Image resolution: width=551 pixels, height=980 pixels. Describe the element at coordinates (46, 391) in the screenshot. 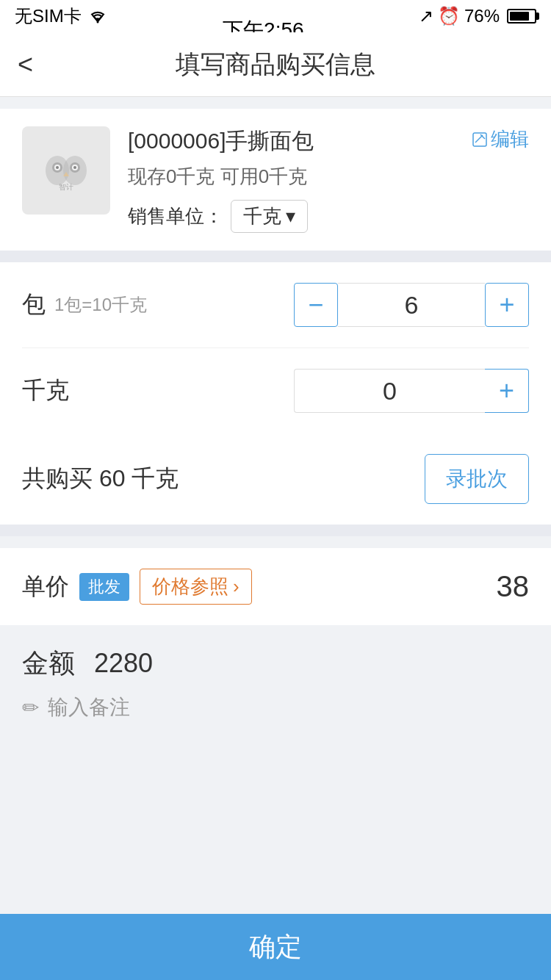

I see `kg-label: 千克` at that location.